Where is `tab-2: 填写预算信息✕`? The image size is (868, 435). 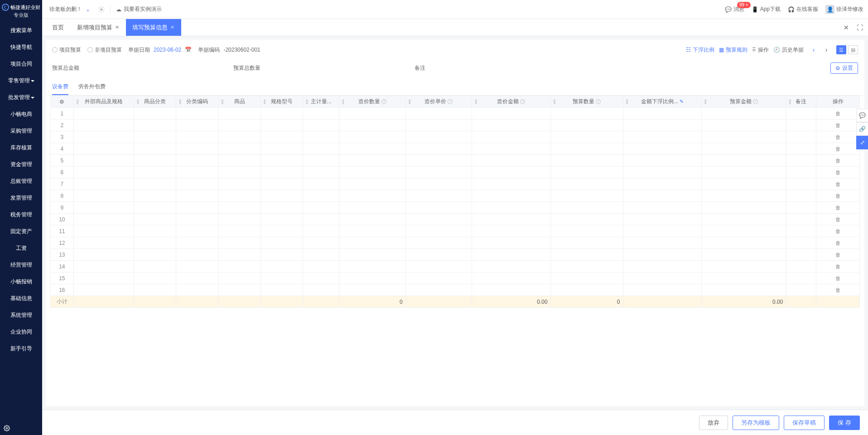 tab-2: 填写预算信息✕ is located at coordinates (154, 27).